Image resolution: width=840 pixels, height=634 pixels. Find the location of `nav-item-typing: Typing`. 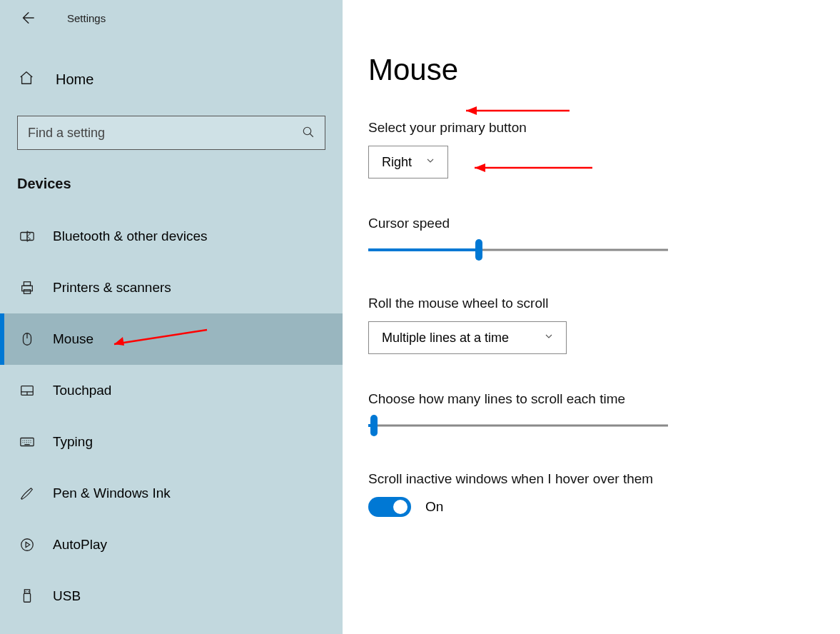

nav-item-typing: Typing is located at coordinates (171, 442).